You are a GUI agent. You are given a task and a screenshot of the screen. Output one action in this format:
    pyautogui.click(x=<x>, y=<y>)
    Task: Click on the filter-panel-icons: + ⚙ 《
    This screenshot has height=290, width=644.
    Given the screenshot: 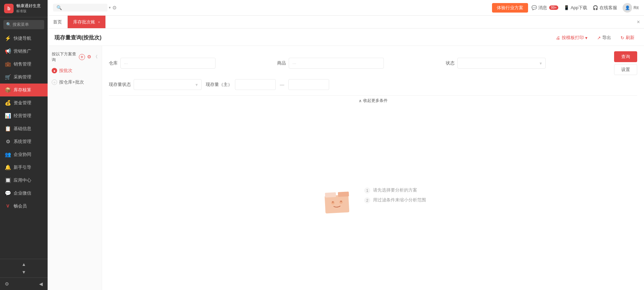 What is the action you would take?
    pyautogui.click(x=88, y=57)
    